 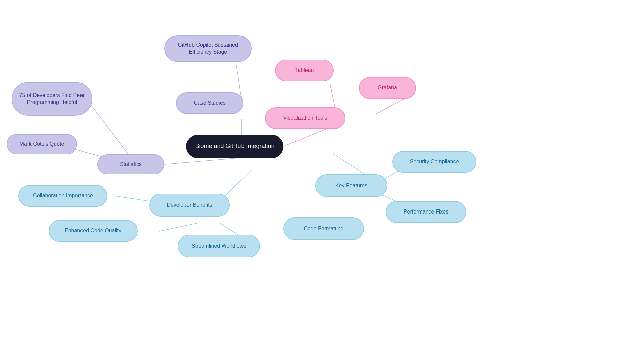 I want to click on performance-fixes-node: Performance Fixes, so click(x=426, y=212).